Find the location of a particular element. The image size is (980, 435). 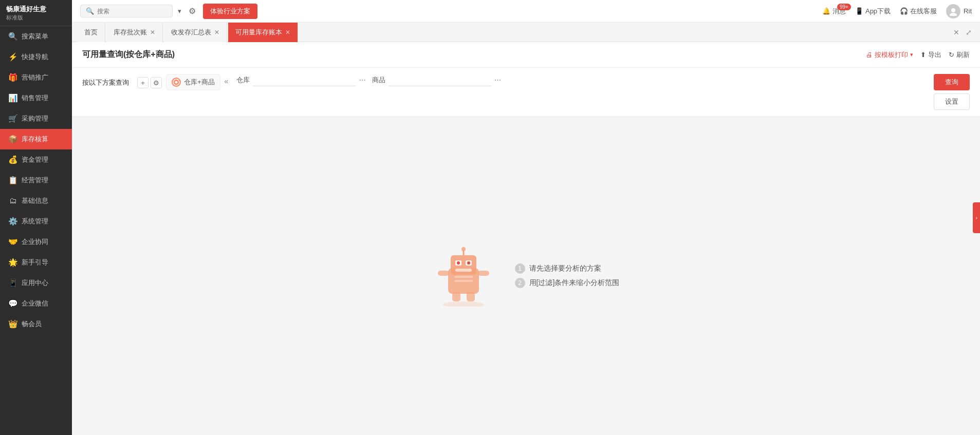

empty-text: 1 请先选择要分析的方案 2 用[过滤]条件来缩小分析范围 is located at coordinates (567, 276).